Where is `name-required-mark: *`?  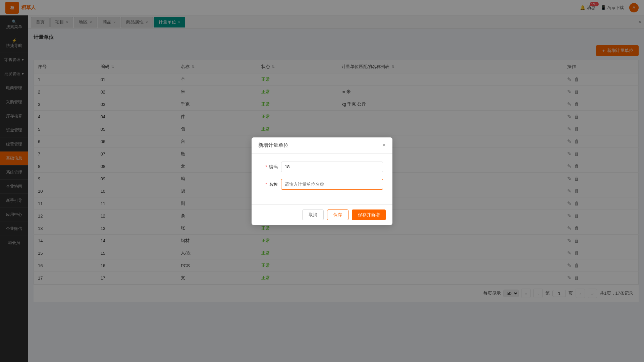 name-required-mark: * is located at coordinates (266, 184).